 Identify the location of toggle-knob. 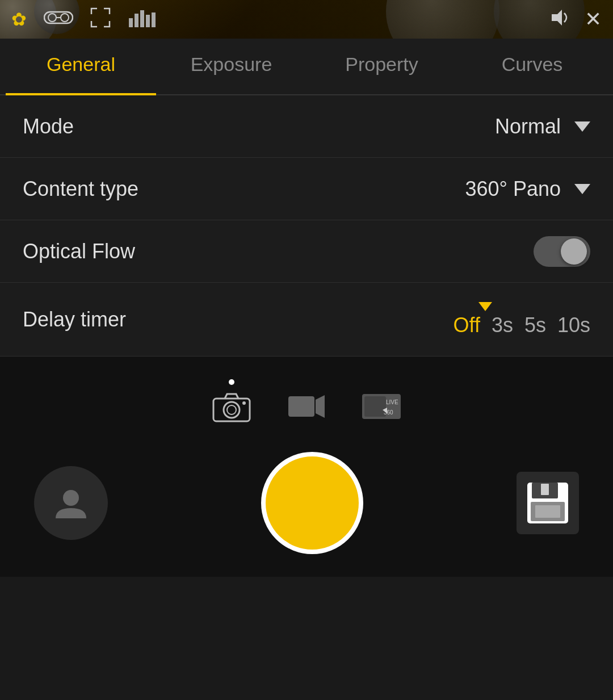
(574, 252).